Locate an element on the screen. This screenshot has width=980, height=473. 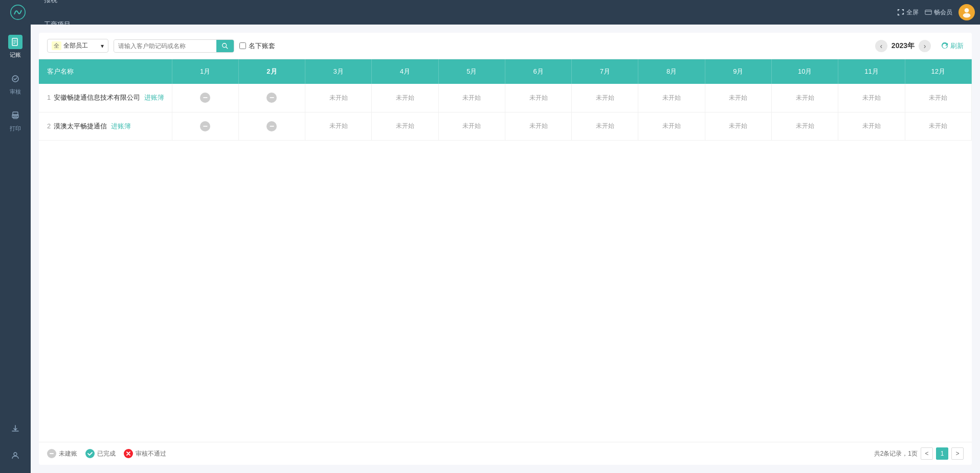
page-1-button: 1 is located at coordinates (942, 454).